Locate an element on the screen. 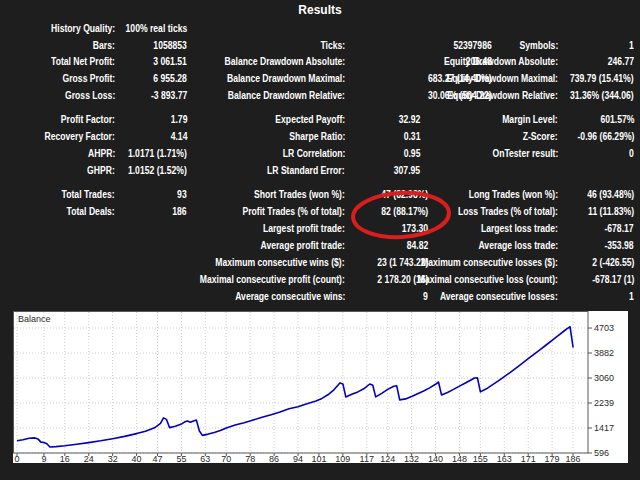 The height and width of the screenshot is (480, 640). stat-value: 186 is located at coordinates (180, 211).